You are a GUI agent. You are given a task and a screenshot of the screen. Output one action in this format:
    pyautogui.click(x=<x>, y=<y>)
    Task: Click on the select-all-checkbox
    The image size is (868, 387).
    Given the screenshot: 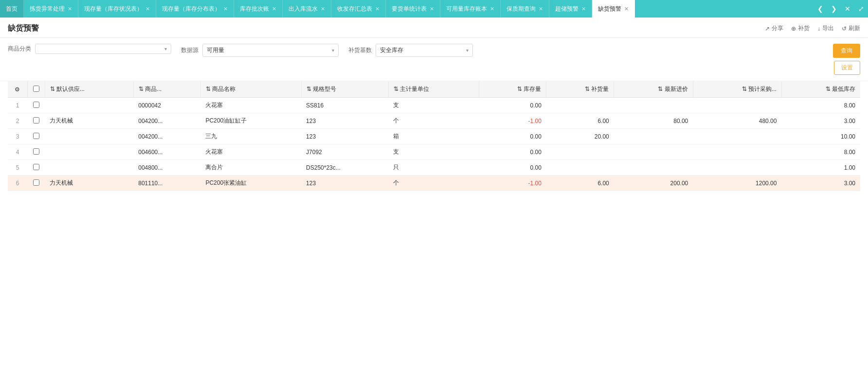 What is the action you would take?
    pyautogui.click(x=36, y=88)
    